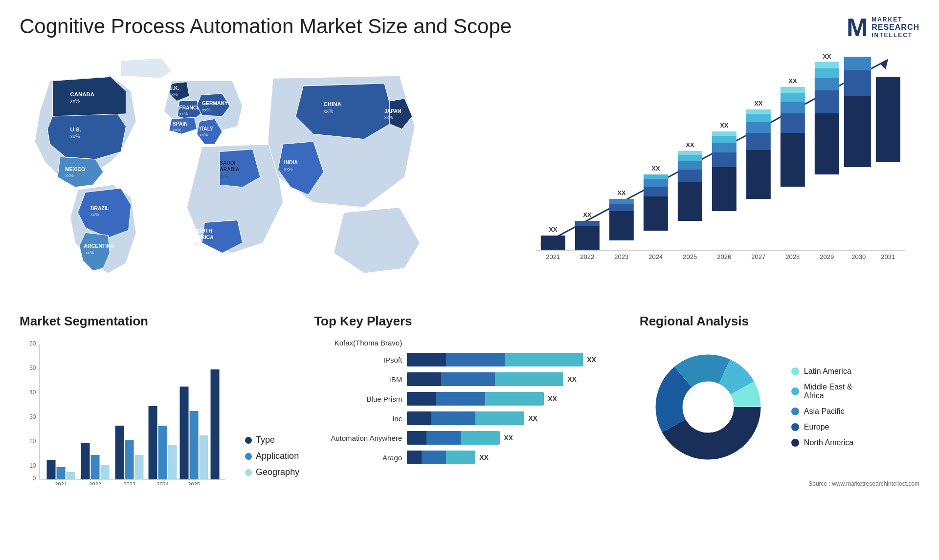  What do you see at coordinates (516, 438) in the screenshot?
I see `player-bar-automation: XX` at bounding box center [516, 438].